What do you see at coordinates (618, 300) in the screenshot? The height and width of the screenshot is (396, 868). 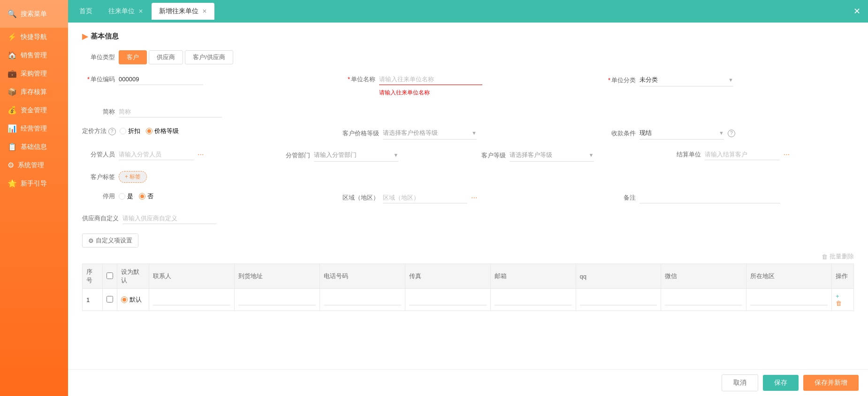 I see `qq-input` at bounding box center [618, 300].